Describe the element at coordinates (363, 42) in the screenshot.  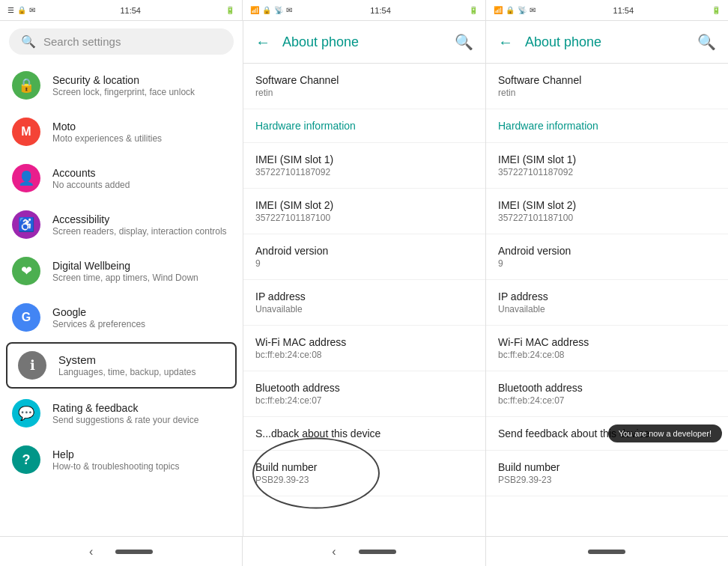
I see `about-title-middle: About phone` at that location.